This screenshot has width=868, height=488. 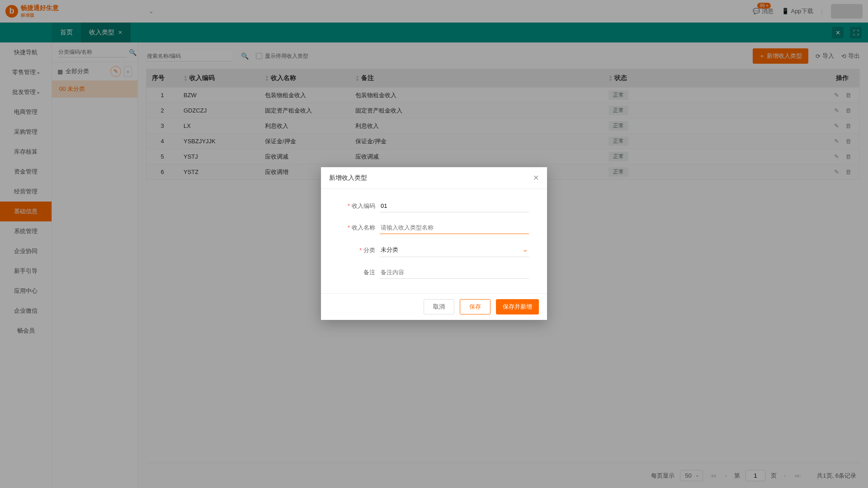 What do you see at coordinates (454, 228) in the screenshot?
I see `income-name-input` at bounding box center [454, 228].